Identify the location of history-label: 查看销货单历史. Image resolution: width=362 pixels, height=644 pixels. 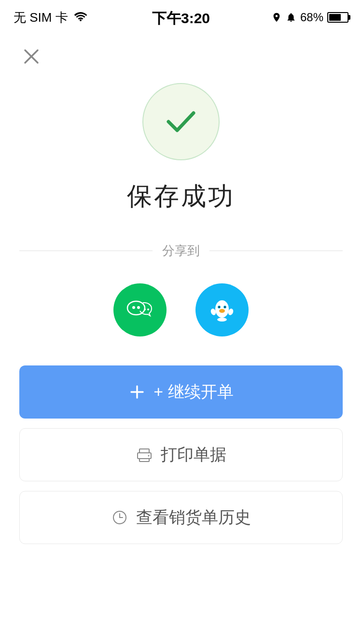
(194, 518).